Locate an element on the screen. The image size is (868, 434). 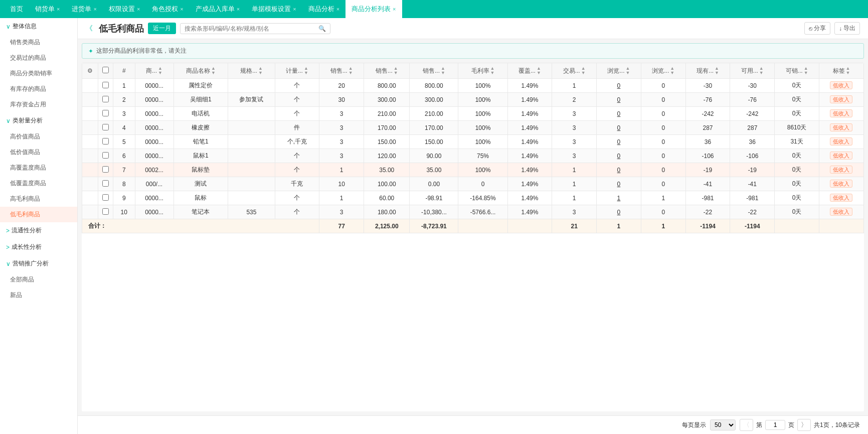
th-checkbox is located at coordinates (106, 71).